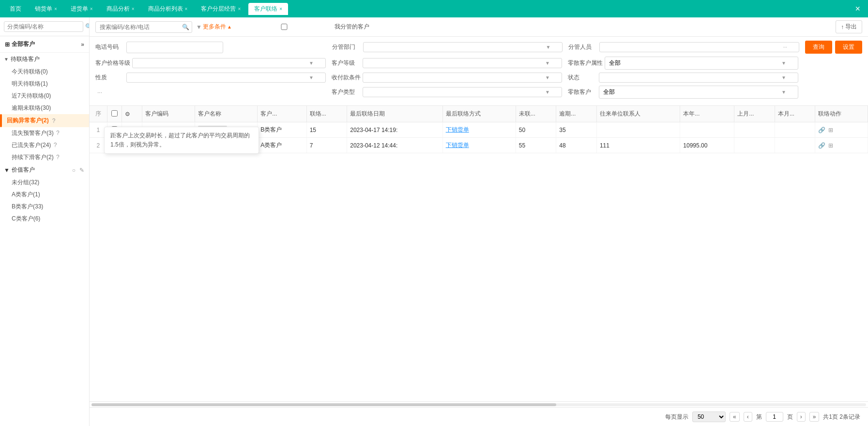  I want to click on retail-attr-select: 全部 ▼, so click(701, 63).